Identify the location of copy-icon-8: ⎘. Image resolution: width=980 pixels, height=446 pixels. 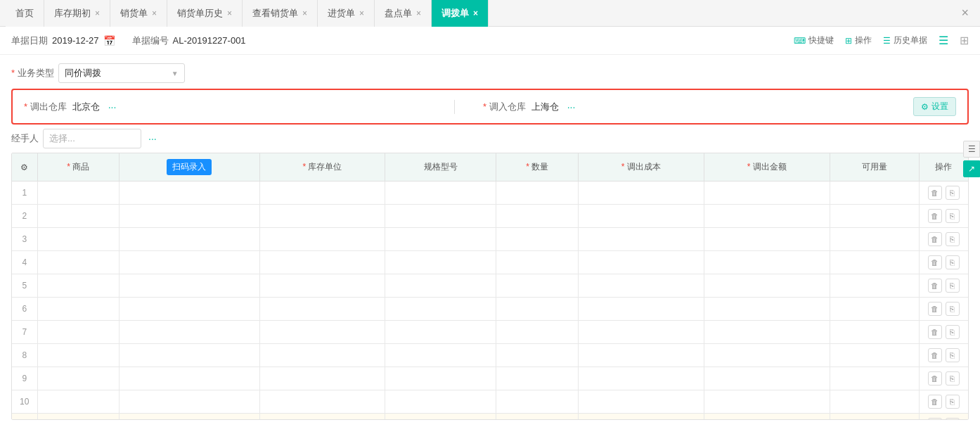
(953, 355).